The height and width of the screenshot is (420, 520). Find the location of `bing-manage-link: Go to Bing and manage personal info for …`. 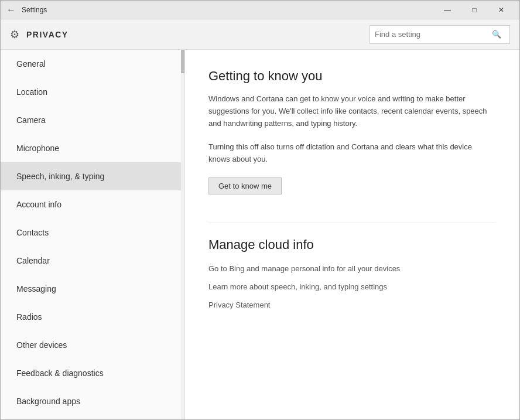

bing-manage-link: Go to Bing and manage personal info for … is located at coordinates (353, 268).